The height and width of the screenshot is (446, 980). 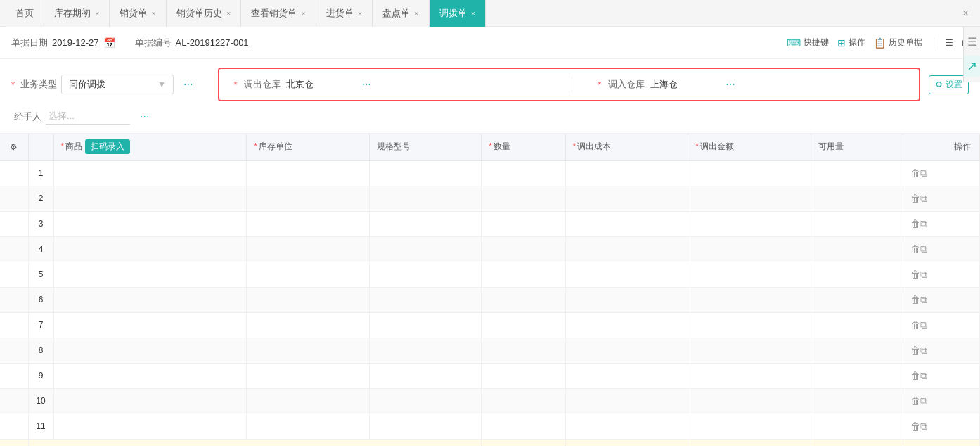 What do you see at coordinates (730, 84) in the screenshot?
I see `warehouse-in-more-icon: ···` at bounding box center [730, 84].